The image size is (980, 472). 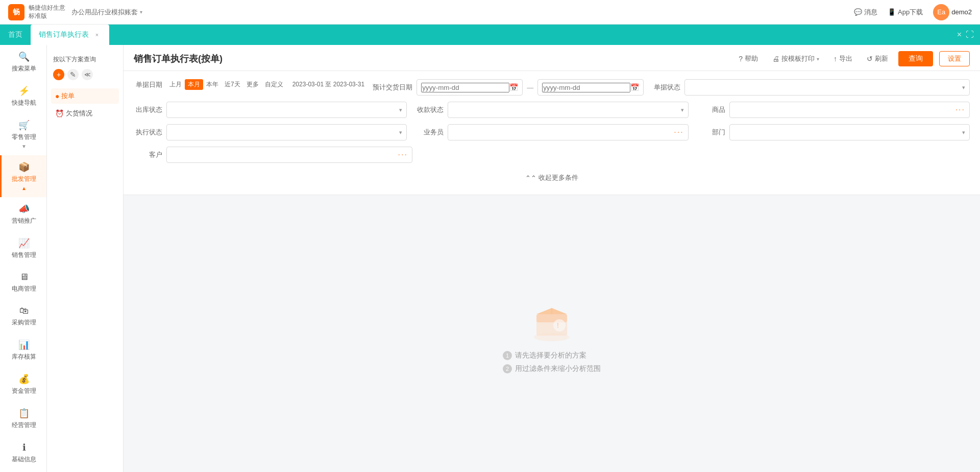 What do you see at coordinates (490, 12) in the screenshot?
I see `top-header: 畅 畅捷信好生意 标准版 办公用品行业模拟账套 ▾ 💬 消息 📱 App下载 E…` at bounding box center [490, 12].